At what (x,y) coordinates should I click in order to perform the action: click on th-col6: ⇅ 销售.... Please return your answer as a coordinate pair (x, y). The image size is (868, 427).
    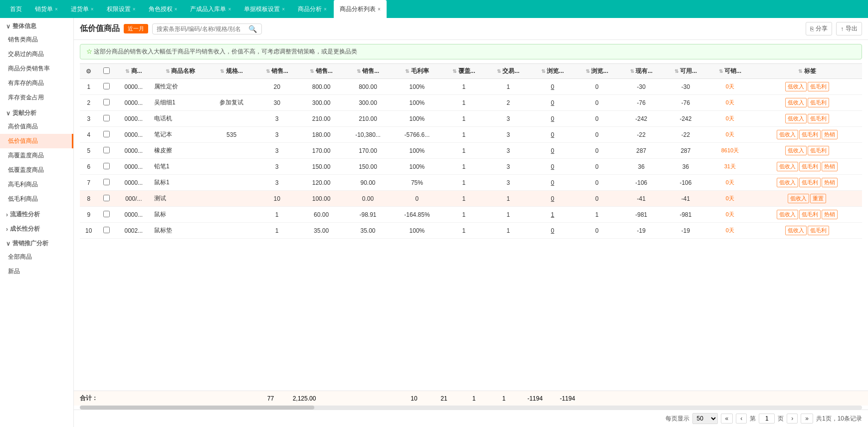
    Looking at the image, I should click on (321, 71).